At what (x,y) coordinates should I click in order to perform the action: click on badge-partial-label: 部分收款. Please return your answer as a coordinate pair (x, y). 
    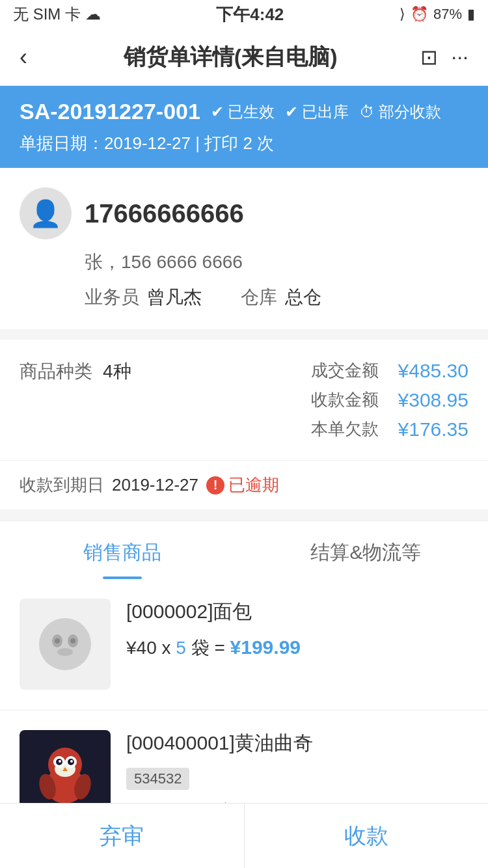
    Looking at the image, I should click on (410, 112).